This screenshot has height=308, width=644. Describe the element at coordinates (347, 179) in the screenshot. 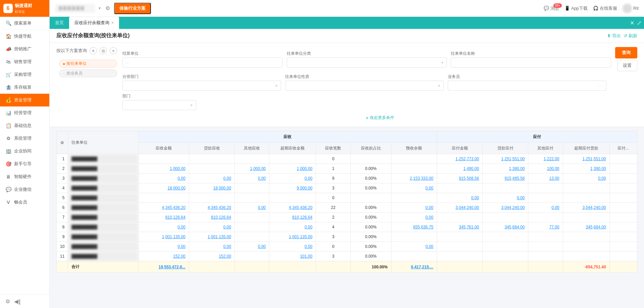

I see `table-row: 3█████████0.000.000.000.0090.00%2,153,33…` at that location.